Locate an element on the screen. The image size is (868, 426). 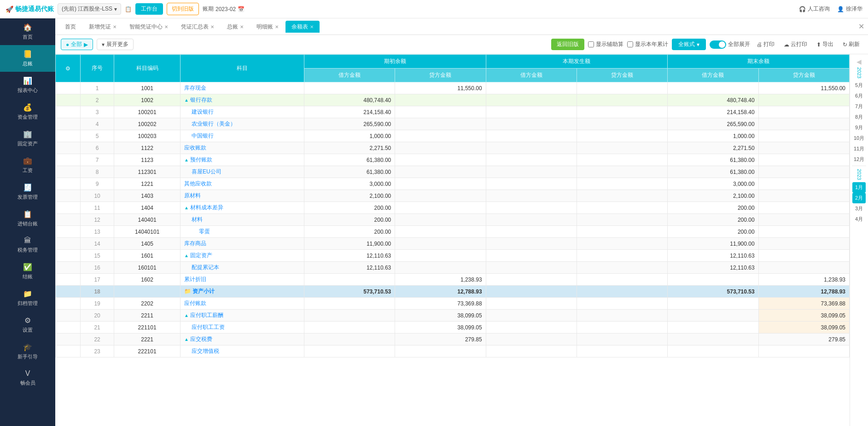
sidebar-item-invoice: 🧾 发票管理 is located at coordinates (28, 192).